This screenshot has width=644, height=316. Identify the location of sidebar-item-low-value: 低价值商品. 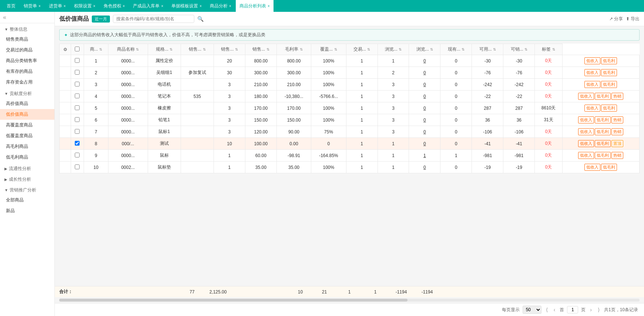
(27, 115).